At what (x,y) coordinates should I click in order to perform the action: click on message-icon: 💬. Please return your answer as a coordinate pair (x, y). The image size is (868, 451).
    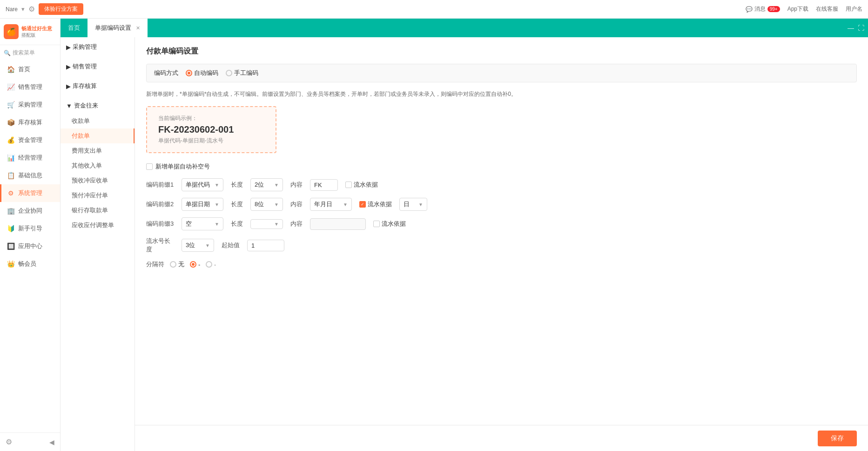
    Looking at the image, I should click on (749, 9).